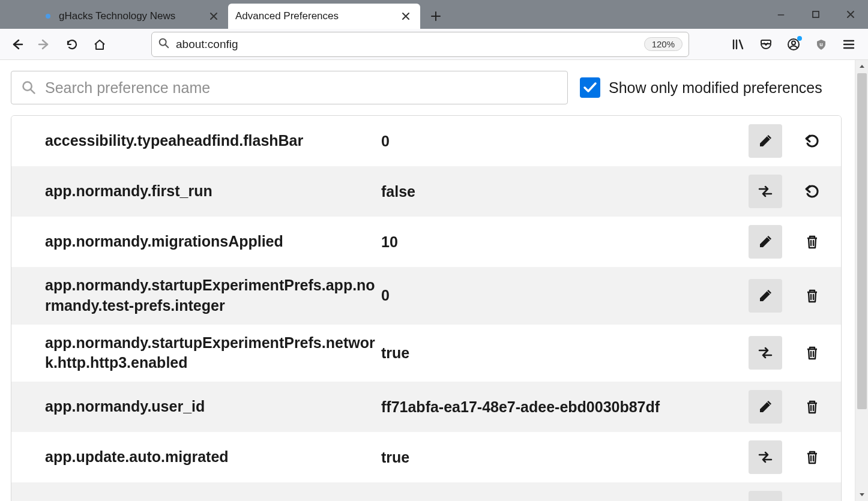 The image size is (868, 501). What do you see at coordinates (426, 492) in the screenshot?
I see `pref-row: app.update.download.attempts0` at bounding box center [426, 492].